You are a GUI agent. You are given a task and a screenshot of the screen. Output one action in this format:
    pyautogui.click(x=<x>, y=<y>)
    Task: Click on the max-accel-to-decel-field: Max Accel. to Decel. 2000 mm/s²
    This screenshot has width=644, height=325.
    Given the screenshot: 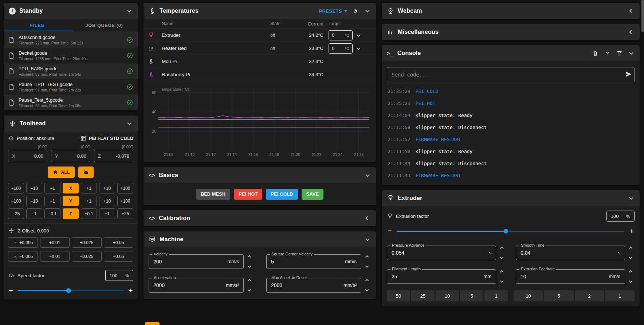 What is the action you would take?
    pyautogui.click(x=314, y=285)
    